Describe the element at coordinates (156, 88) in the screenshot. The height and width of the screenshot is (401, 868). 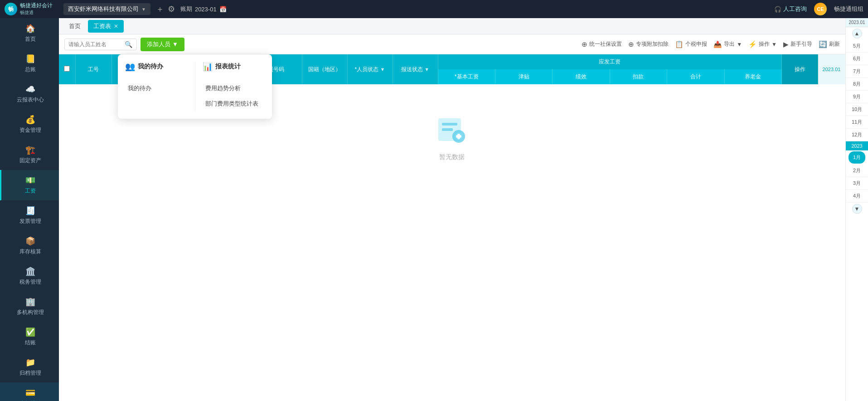
I see `dropdown-item-my-todo: 我的待办` at that location.